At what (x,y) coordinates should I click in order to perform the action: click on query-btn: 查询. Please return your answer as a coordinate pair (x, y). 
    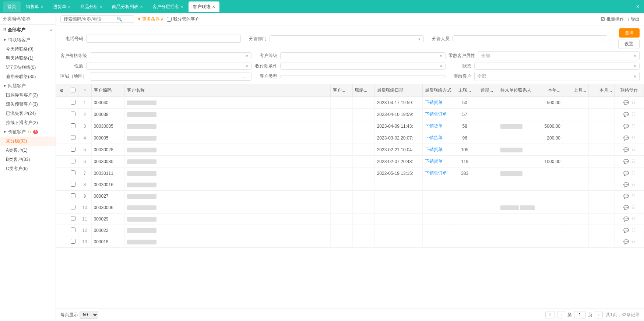
    Looking at the image, I should click on (629, 33).